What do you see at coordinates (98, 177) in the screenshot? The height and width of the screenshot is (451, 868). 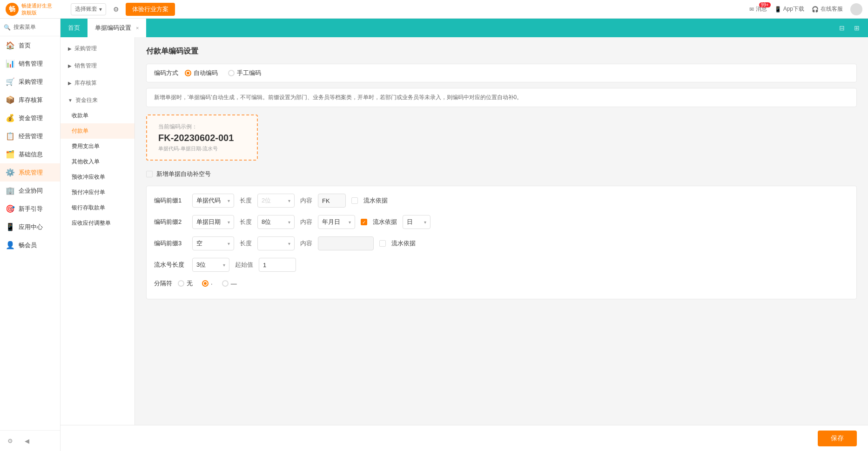 I see `sub-menu-item-prepay-recv: 预收冲应收单` at bounding box center [98, 177].